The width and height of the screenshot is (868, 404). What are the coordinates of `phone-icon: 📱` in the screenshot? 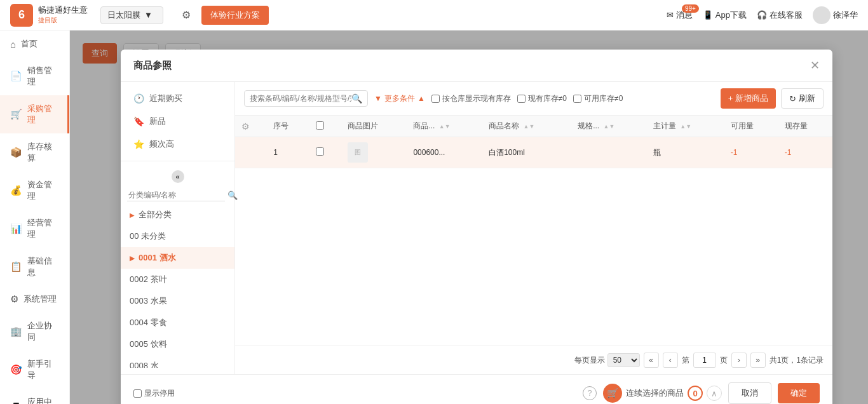 It's located at (708, 15).